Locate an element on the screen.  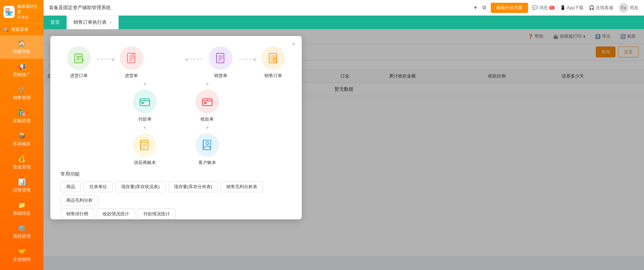
settings-icon: ⚙ is located at coordinates (484, 7).